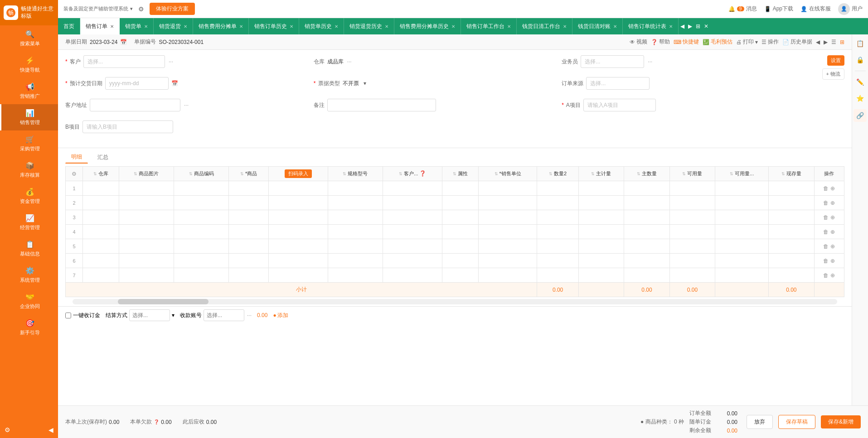 This screenshot has height=438, width=868. Describe the element at coordinates (850, 9) in the screenshot. I see `user-item: 👤 用户` at that location.